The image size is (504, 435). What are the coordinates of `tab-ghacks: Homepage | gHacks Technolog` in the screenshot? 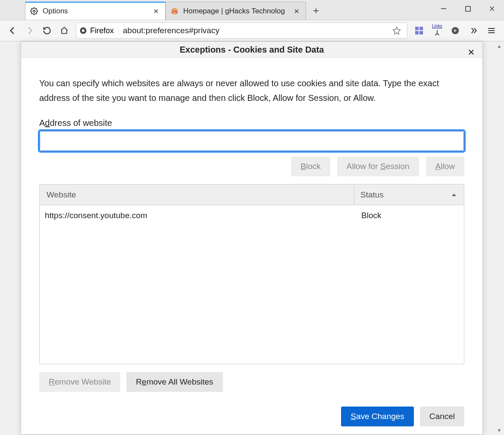 It's located at (236, 11).